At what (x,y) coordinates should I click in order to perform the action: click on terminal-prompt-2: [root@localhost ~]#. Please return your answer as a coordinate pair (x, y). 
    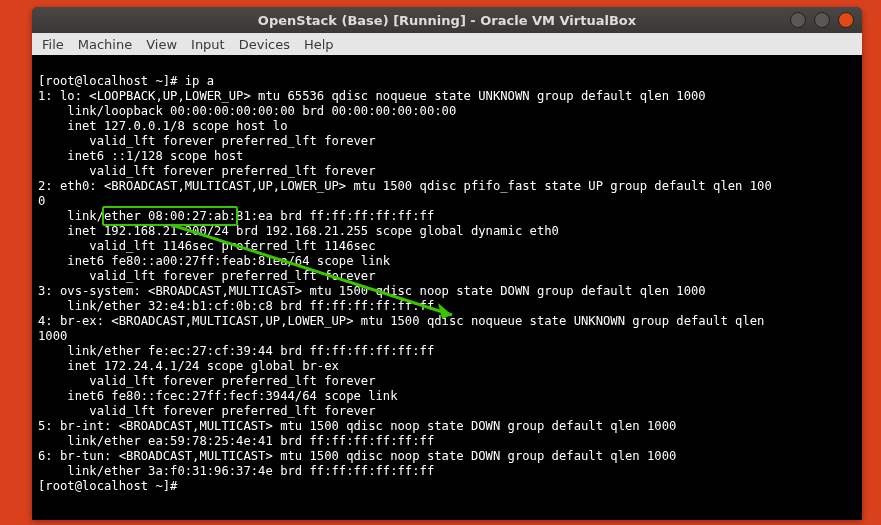
    Looking at the image, I should click on (108, 486).